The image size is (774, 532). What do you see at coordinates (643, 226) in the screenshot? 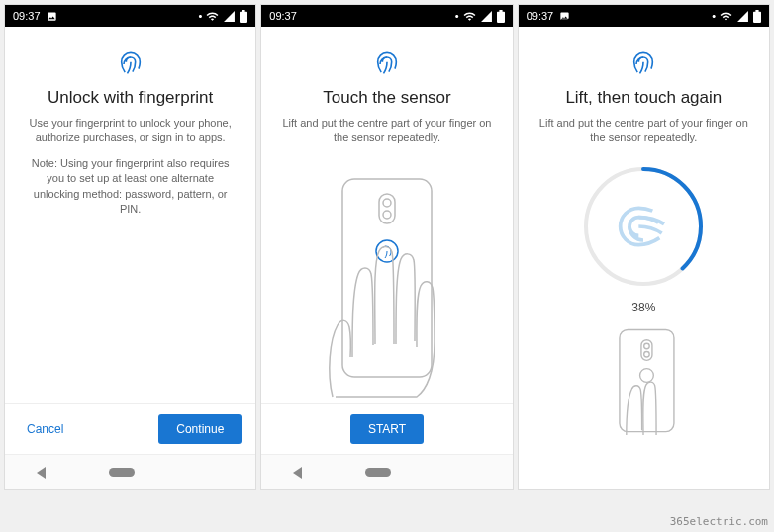
I see `progress-ring` at bounding box center [643, 226].